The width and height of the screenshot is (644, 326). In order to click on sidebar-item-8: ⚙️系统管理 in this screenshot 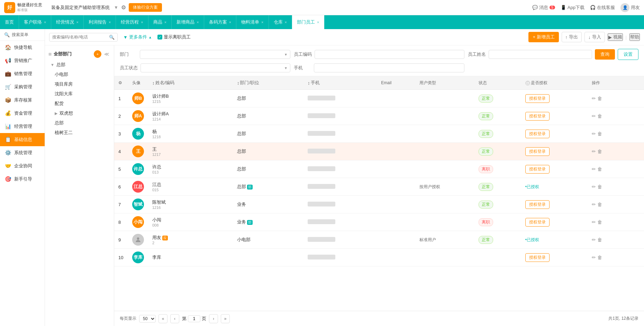, I will do `click(22, 153)`.